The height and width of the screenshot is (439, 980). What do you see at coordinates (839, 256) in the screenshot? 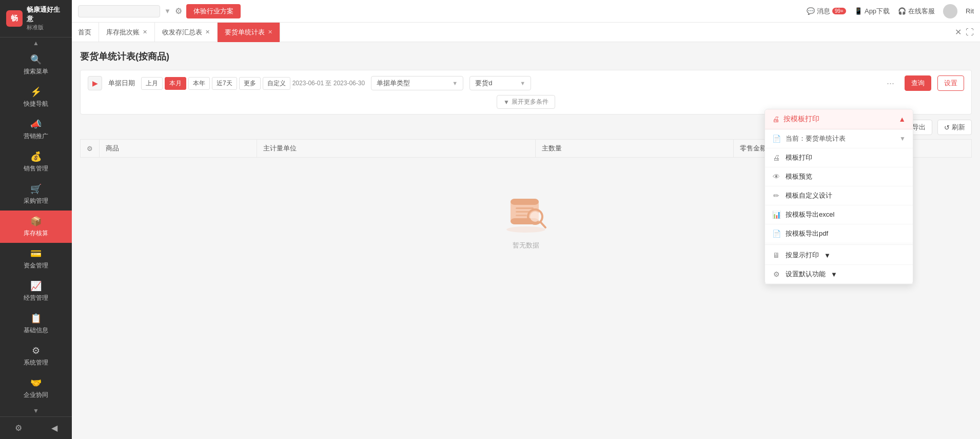
I see `dropdown-item-display-print: 🖥 按显示打印 ▼` at bounding box center [839, 256].